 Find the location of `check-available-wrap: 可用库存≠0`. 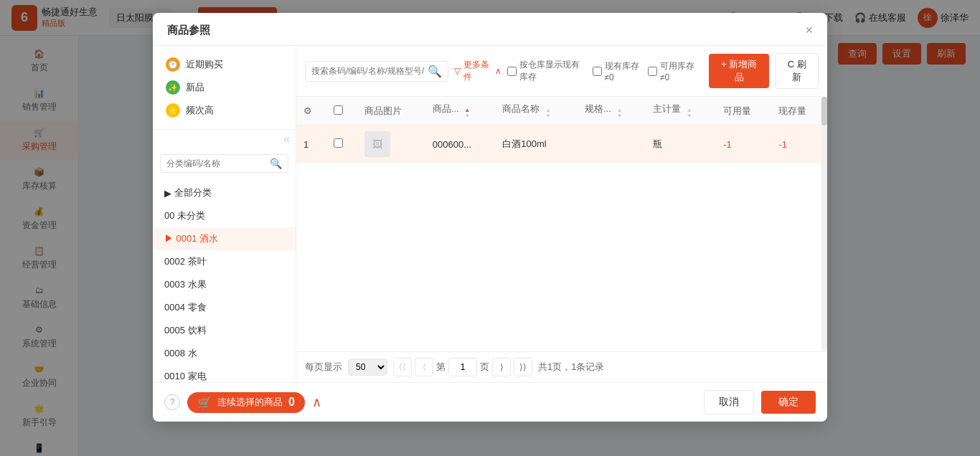

check-available-wrap: 可用库存≠0 is located at coordinates (673, 72).